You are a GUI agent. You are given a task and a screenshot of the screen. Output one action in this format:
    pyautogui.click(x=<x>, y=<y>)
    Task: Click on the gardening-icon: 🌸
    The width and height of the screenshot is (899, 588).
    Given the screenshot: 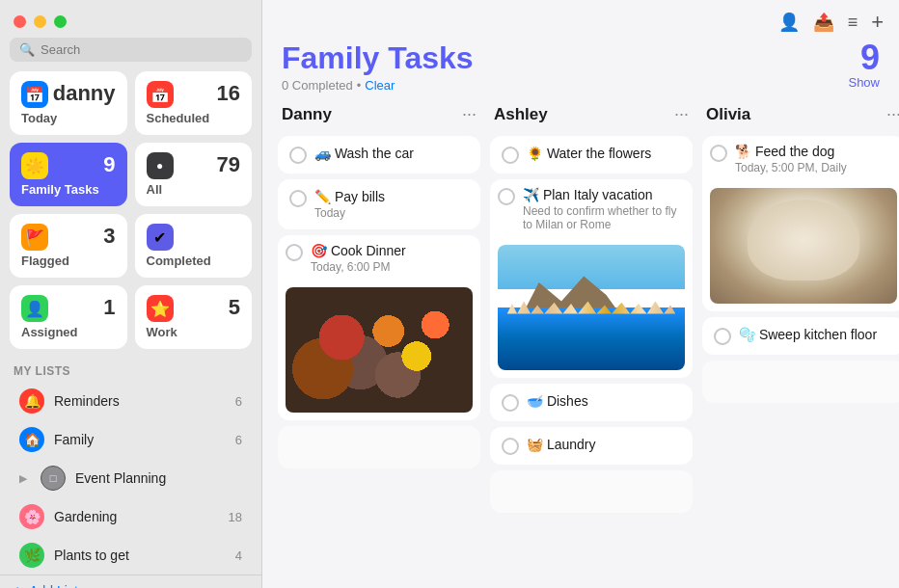 What is the action you would take?
    pyautogui.click(x=32, y=517)
    